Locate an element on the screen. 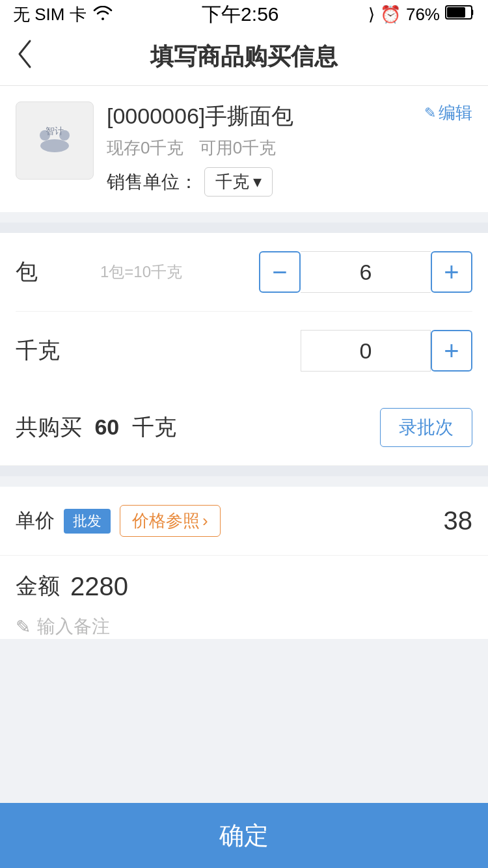 The height and width of the screenshot is (868, 488). kg-increase-button: + is located at coordinates (452, 351).